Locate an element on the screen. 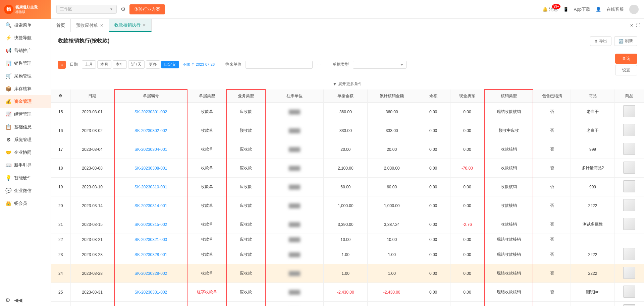  export-button: ⬆ 导出 is located at coordinates (601, 41).